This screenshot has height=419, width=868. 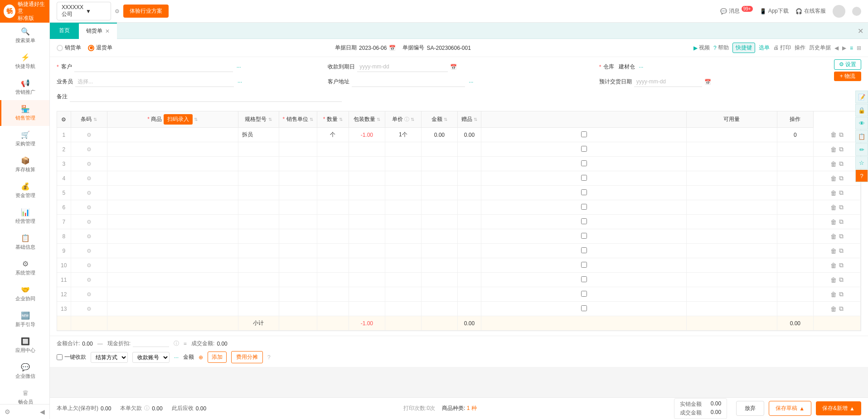 What do you see at coordinates (790, 409) in the screenshot?
I see `draft-button: 保存草稿 ▲` at bounding box center [790, 409].